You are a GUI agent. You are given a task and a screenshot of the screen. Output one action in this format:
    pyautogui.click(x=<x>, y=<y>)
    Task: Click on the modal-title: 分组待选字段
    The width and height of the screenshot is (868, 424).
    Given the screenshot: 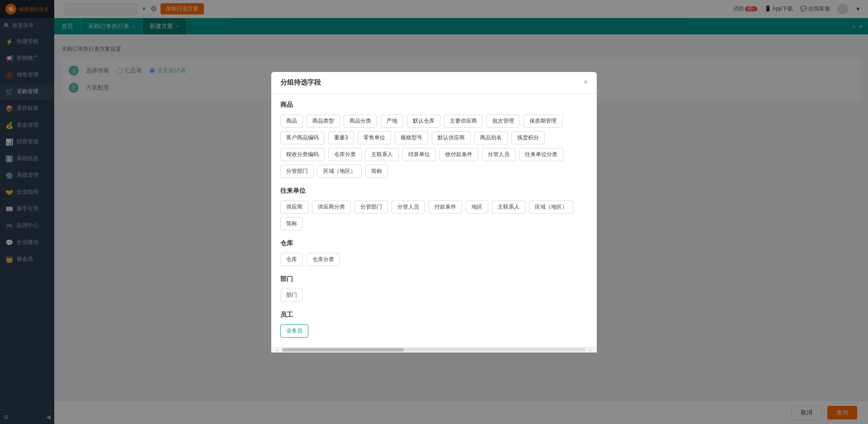 What is the action you would take?
    pyautogui.click(x=301, y=82)
    